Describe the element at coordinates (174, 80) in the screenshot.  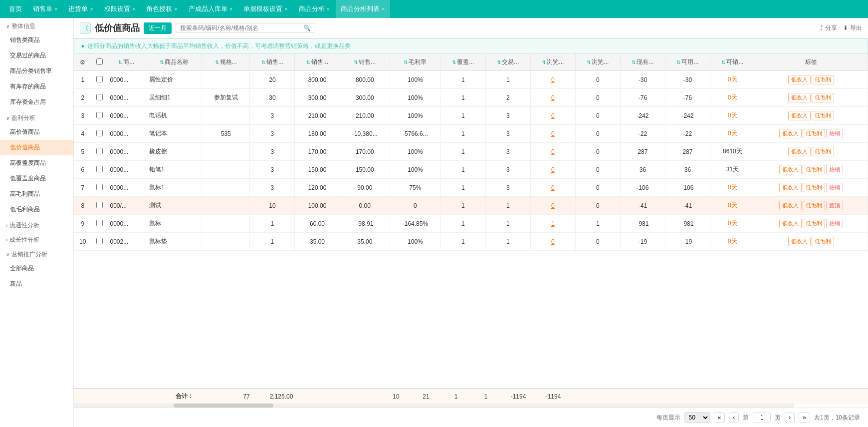
I see `product-name: 属性定价` at that location.